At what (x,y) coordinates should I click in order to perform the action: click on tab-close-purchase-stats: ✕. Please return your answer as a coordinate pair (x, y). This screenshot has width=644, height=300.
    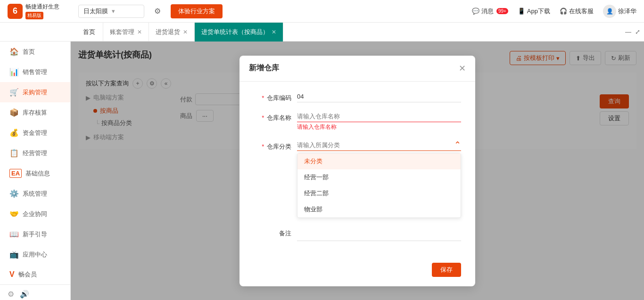
    Looking at the image, I should click on (274, 32).